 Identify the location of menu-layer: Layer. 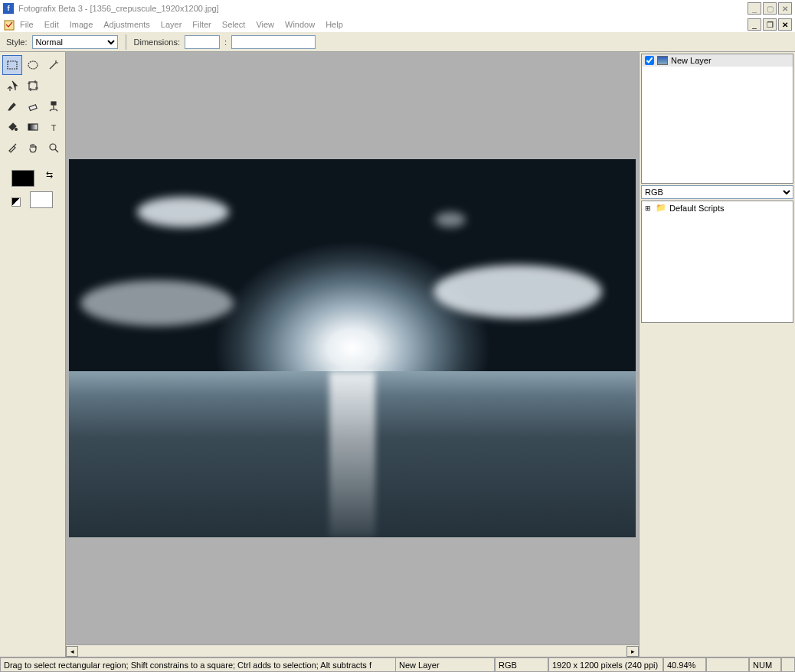
(172, 24).